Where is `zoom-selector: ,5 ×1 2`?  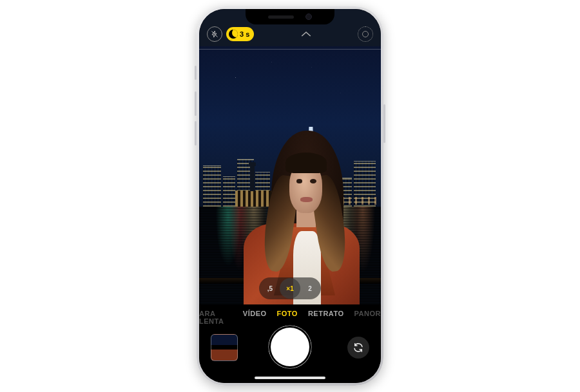 zoom-selector: ,5 ×1 2 is located at coordinates (290, 288).